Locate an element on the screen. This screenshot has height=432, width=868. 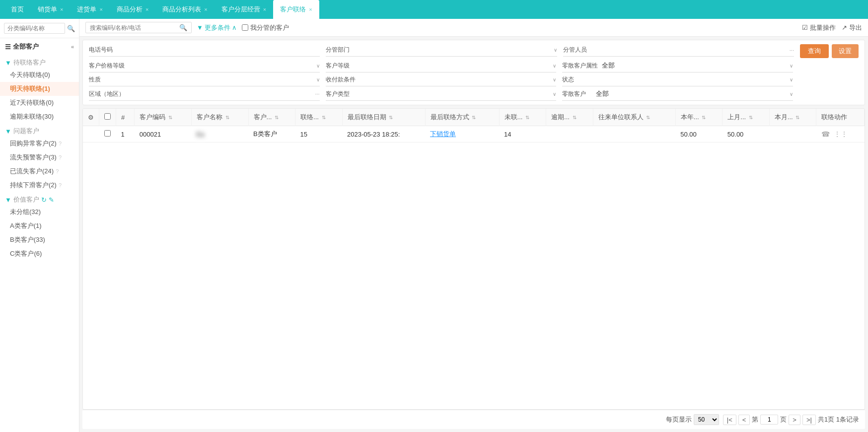
filter-customer-level: 客户等级 ∨ is located at coordinates (441, 67).